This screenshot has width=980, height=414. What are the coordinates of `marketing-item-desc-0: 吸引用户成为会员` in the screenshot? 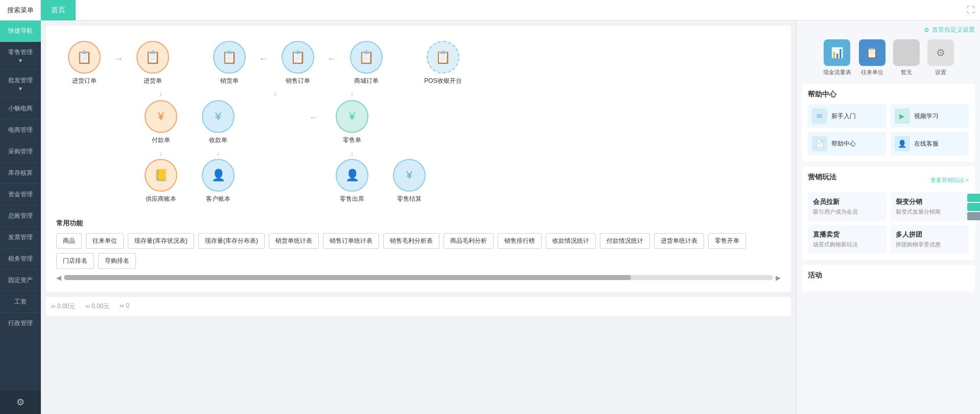 It's located at (847, 212).